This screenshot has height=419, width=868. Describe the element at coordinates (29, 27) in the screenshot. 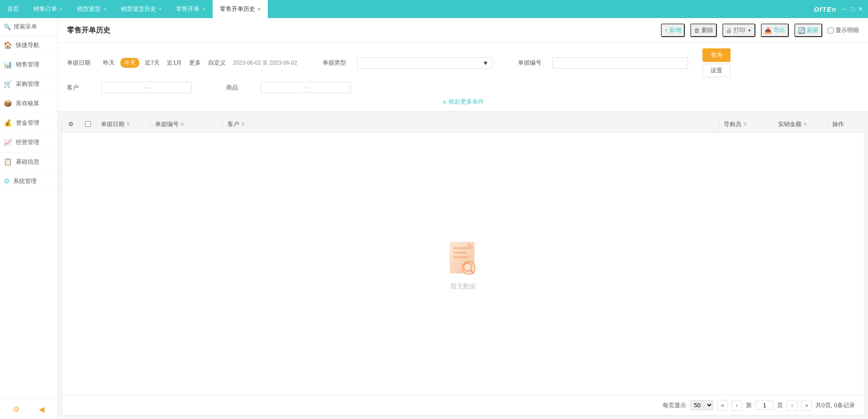

I see `sidebar-search: 🔍 搜索采单` at that location.